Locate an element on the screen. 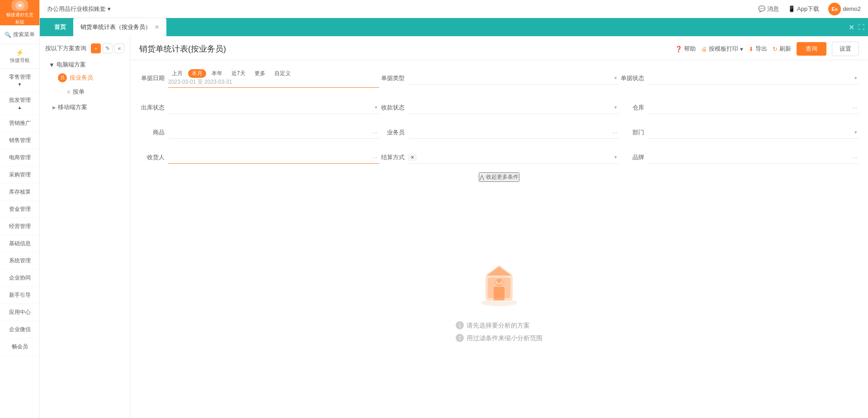  sidebar-item-system: 系统管理 is located at coordinates (20, 261).